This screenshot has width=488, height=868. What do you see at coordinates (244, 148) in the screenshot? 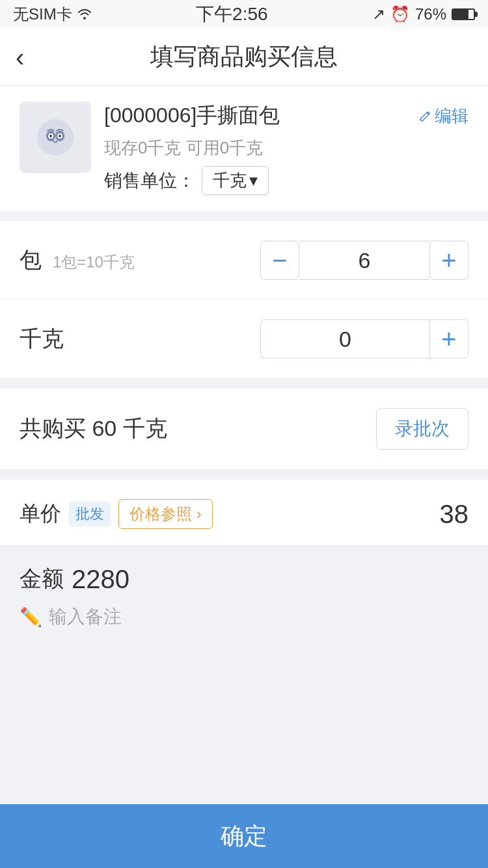
I see `product-card: [0000006]手撕面包 编辑 现存0千克 可用0千克 销售单位： 千克 ▾` at bounding box center [244, 148].